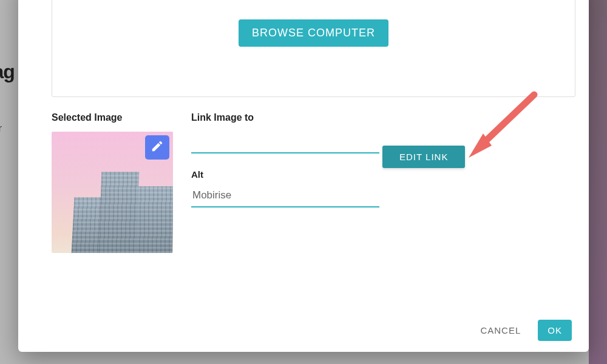 The height and width of the screenshot is (364, 607). Describe the element at coordinates (112, 118) in the screenshot. I see `selected-image-label: Selected Image` at that location.